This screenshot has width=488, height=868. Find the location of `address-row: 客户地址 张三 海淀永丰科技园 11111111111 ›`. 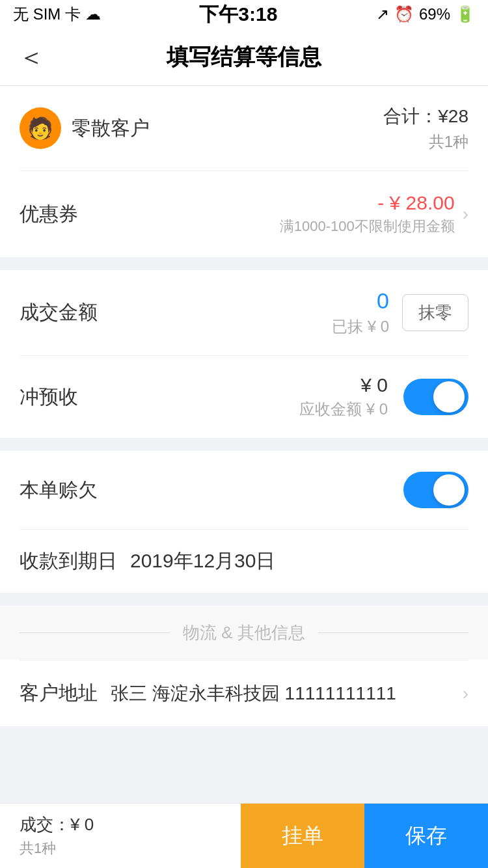

address-row: 客户地址 张三 海淀永丰科技园 11111111111 › is located at coordinates (244, 694).